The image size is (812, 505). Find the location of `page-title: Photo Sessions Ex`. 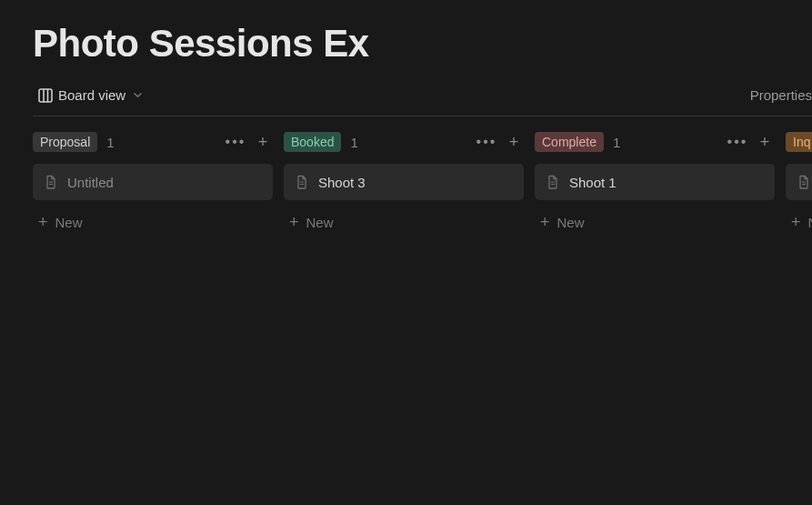

page-title: Photo Sessions Ex is located at coordinates (422, 33).